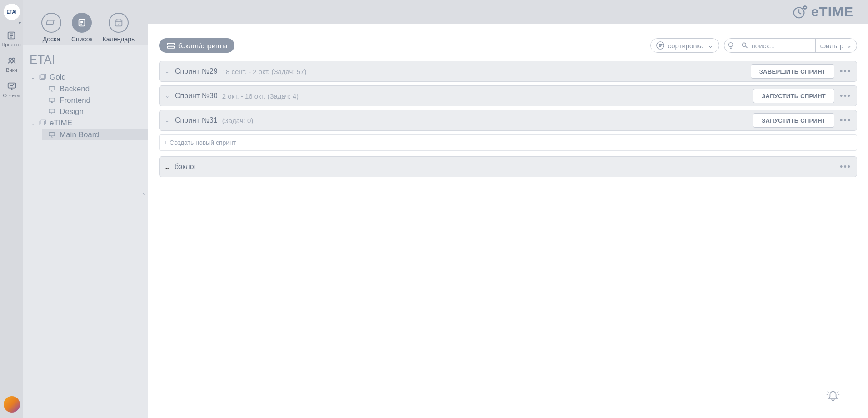 Image resolution: width=868 pixels, height=418 pixels. Describe the element at coordinates (11, 12) in the screenshot. I see `workspace-logo-text: ETAI` at that location.